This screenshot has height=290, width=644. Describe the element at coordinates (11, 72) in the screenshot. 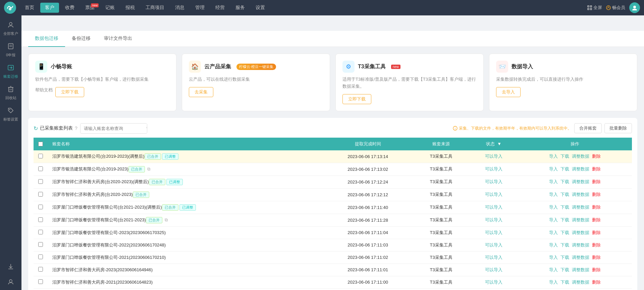

I see `sidebar-item-account-migrate: 账套迁移` at that location.